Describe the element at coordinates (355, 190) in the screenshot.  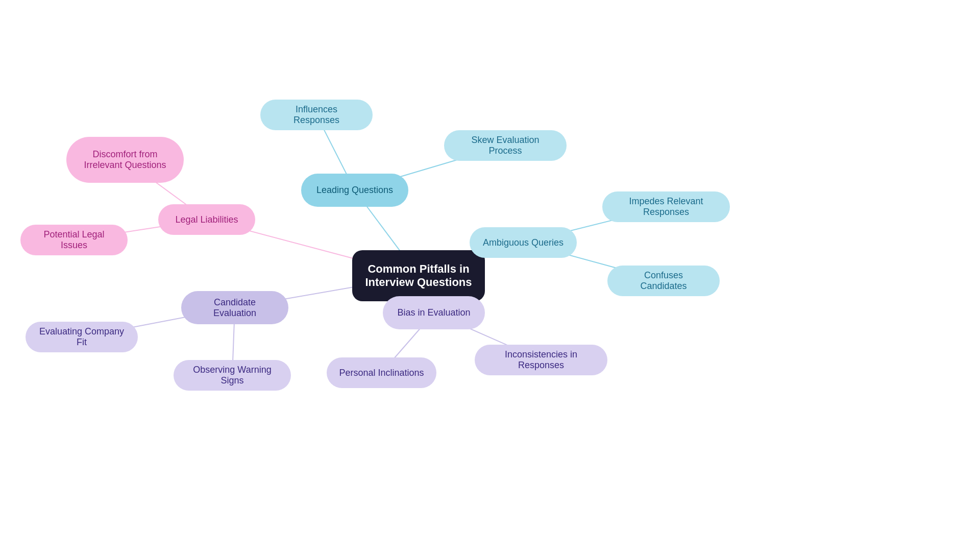
I see `node-label-leading_questions: Leading Questions` at that location.